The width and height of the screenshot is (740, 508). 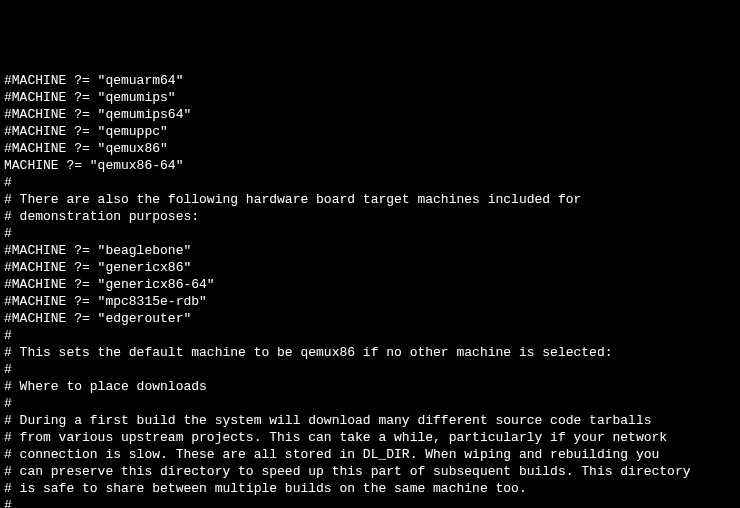 I want to click on comment-line: # can preserve this directory to speed u…, so click(x=370, y=472).